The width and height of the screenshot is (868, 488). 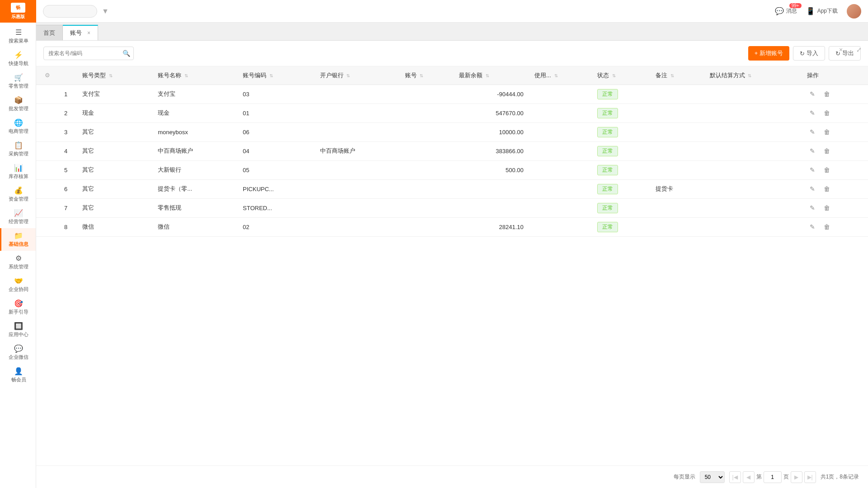 What do you see at coordinates (89, 33) in the screenshot?
I see `tab-close-accounts: ×` at bounding box center [89, 33].